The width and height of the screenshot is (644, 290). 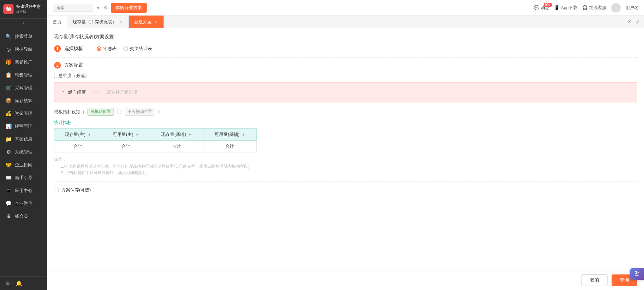 I want to click on col4-dropdown-icon: ▼, so click(x=243, y=135).